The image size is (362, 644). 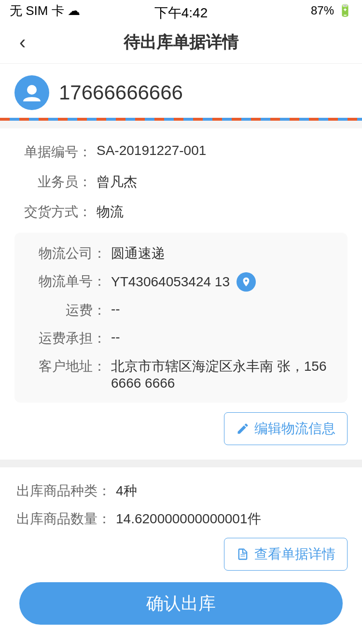 I want to click on status-left: 无 SIM 卡 ☁, so click(x=45, y=11).